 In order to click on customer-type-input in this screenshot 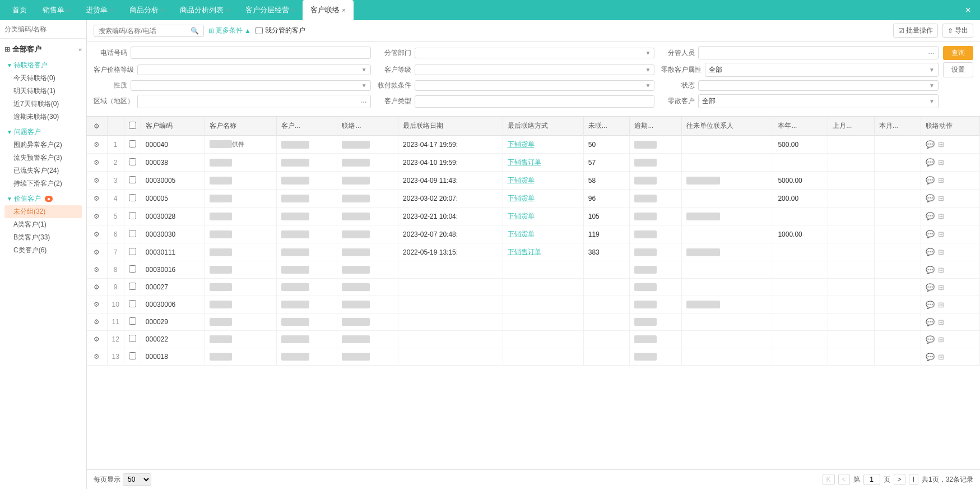, I will do `click(535, 102)`.